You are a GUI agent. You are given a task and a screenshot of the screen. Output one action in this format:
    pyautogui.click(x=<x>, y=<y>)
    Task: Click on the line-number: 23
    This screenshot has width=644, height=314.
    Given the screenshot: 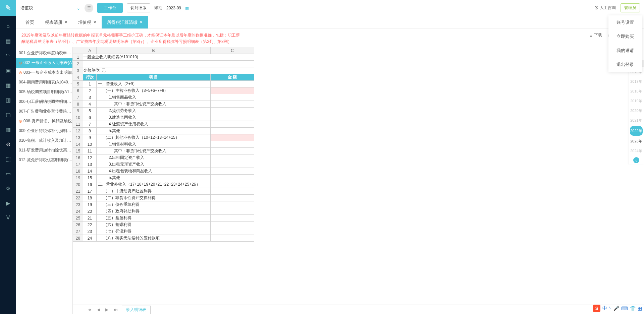 What is the action you would take?
    pyautogui.click(x=90, y=232)
    